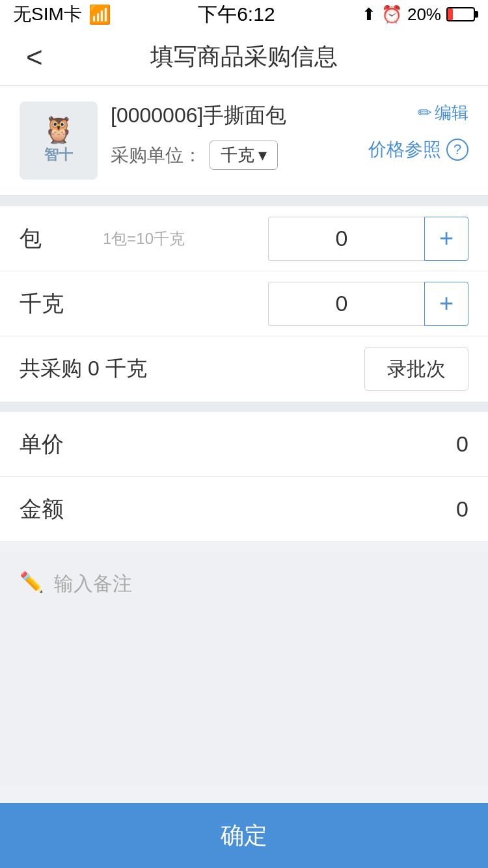 The height and width of the screenshot is (868, 488). Describe the element at coordinates (144, 239) in the screenshot. I see `pack-sub-label: 1包=10千克` at that location.